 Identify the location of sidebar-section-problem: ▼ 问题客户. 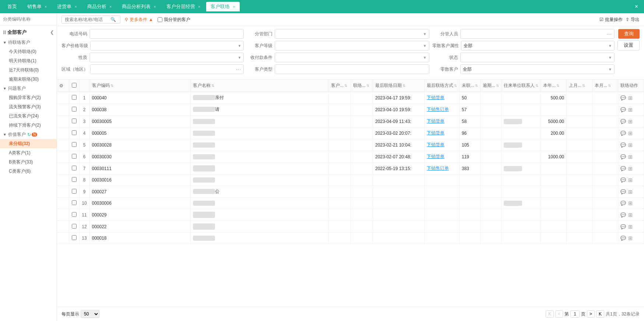
(28, 88).